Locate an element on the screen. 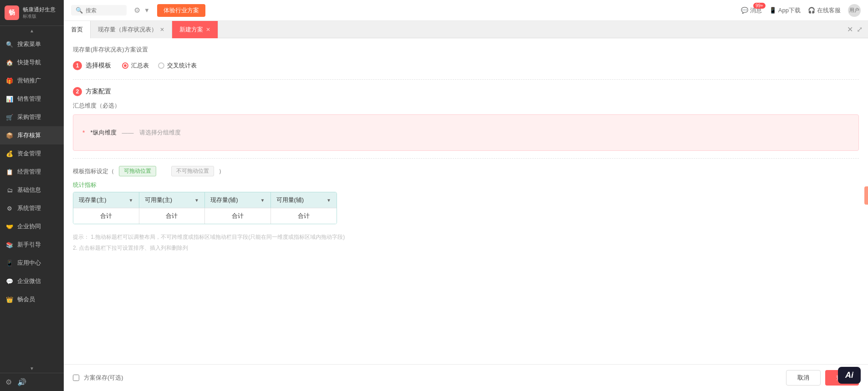 Image resolution: width=868 pixels, height=391 pixels. tab-home: 首页 is located at coordinates (77, 30).